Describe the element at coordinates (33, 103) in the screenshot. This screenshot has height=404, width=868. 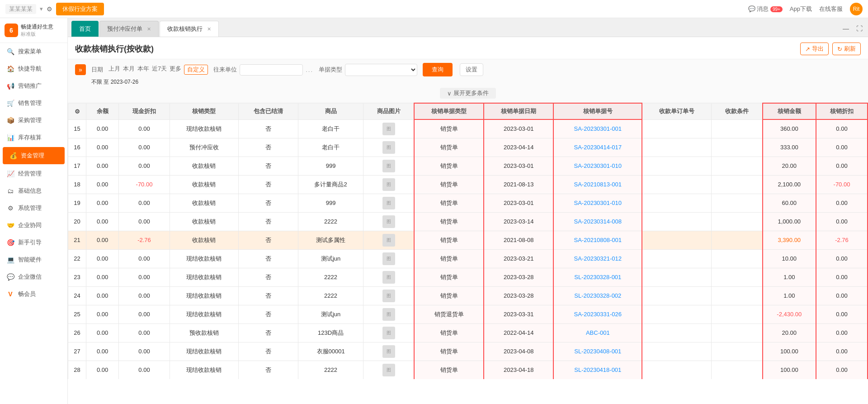
I see `sidebar-item-sales: 🛒 销售管理` at that location.